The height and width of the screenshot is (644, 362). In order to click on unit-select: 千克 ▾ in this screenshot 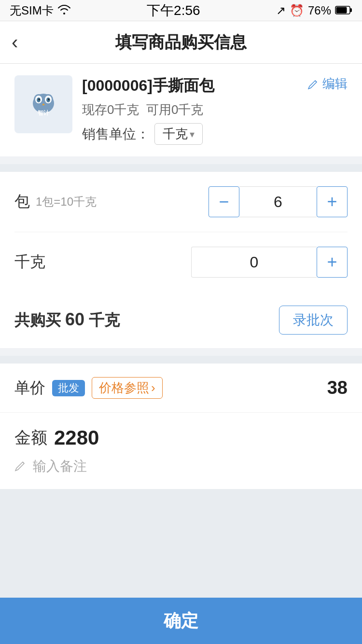, I will do `click(179, 134)`.